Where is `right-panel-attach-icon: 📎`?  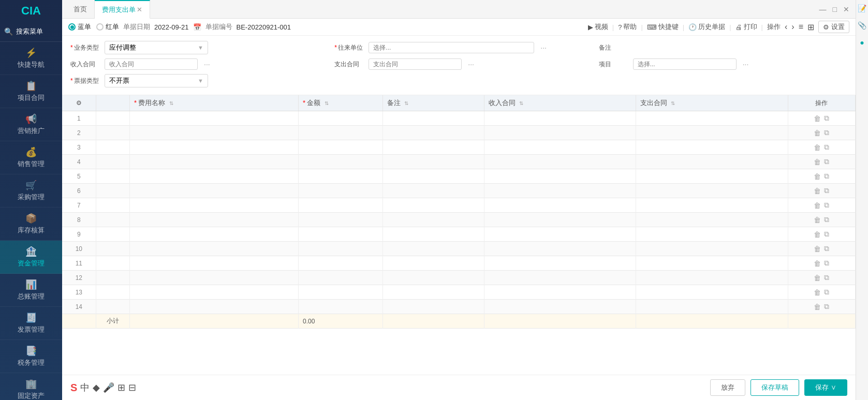 right-panel-attach-icon: 📎 is located at coordinates (862, 26).